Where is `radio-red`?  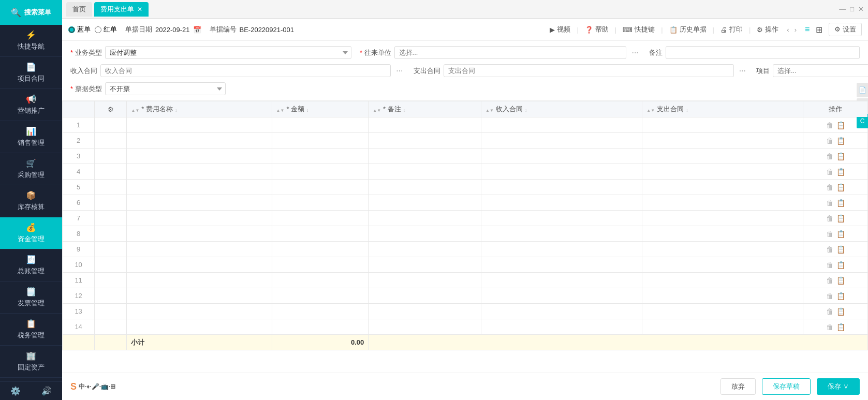
radio-red is located at coordinates (98, 30).